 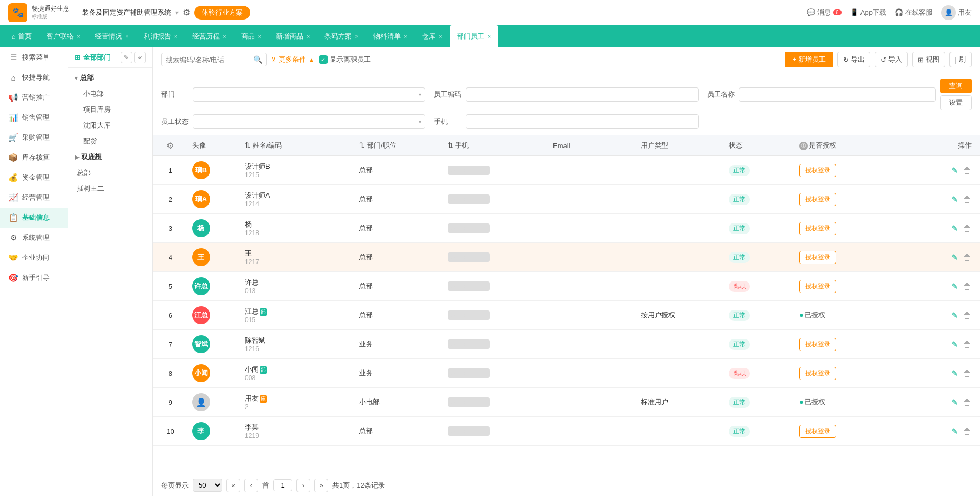 What do you see at coordinates (914, 13) in the screenshot?
I see `online-service-button: 🎧 在线客服` at bounding box center [914, 13].